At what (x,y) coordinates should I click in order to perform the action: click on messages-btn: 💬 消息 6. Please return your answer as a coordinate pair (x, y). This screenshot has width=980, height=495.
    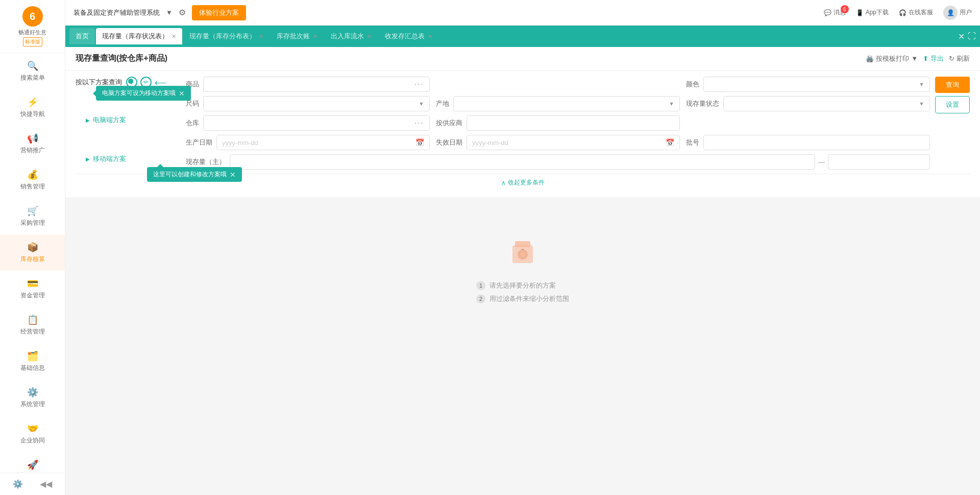
    Looking at the image, I should click on (835, 12).